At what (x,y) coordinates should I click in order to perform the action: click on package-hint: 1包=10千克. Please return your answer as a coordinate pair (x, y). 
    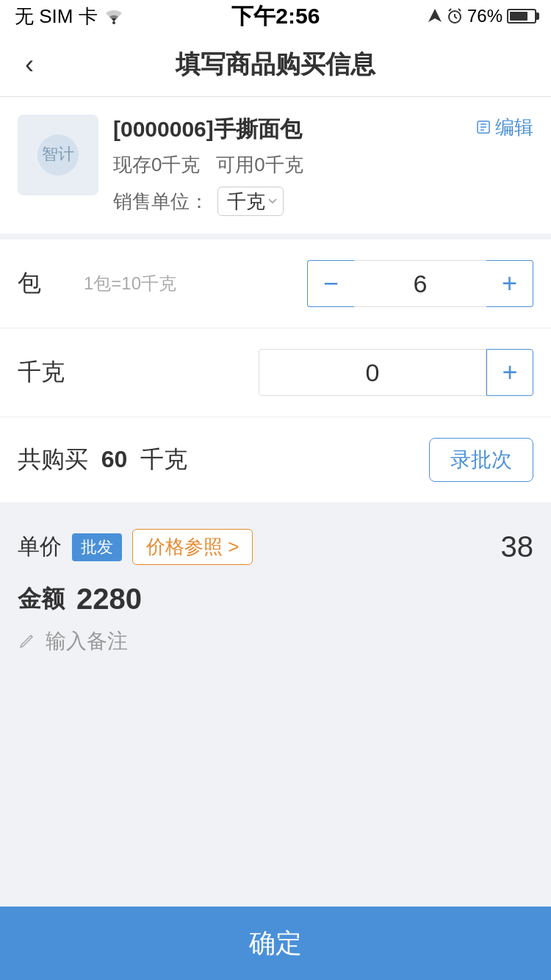
    Looking at the image, I should click on (195, 284).